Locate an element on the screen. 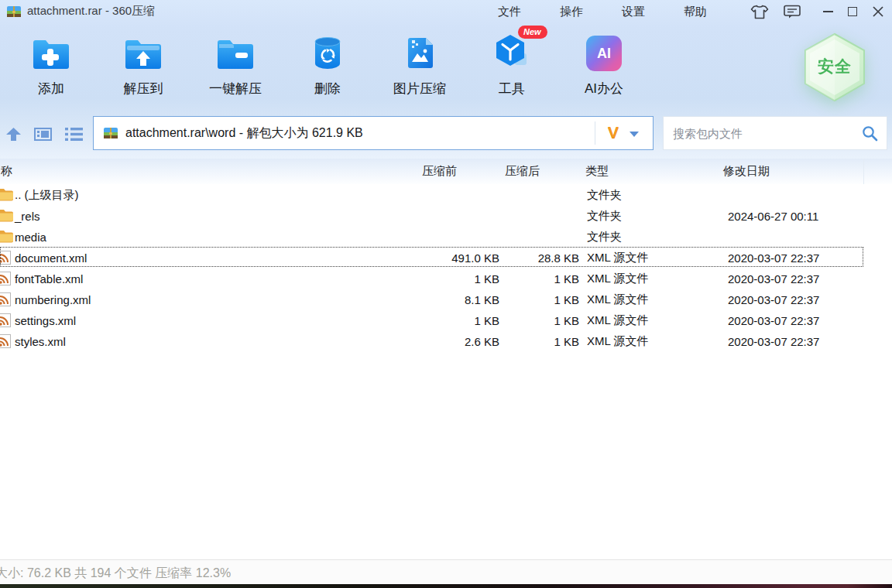 Image resolution: width=892 pixels, height=588 pixels. file-name: _rels is located at coordinates (28, 215).